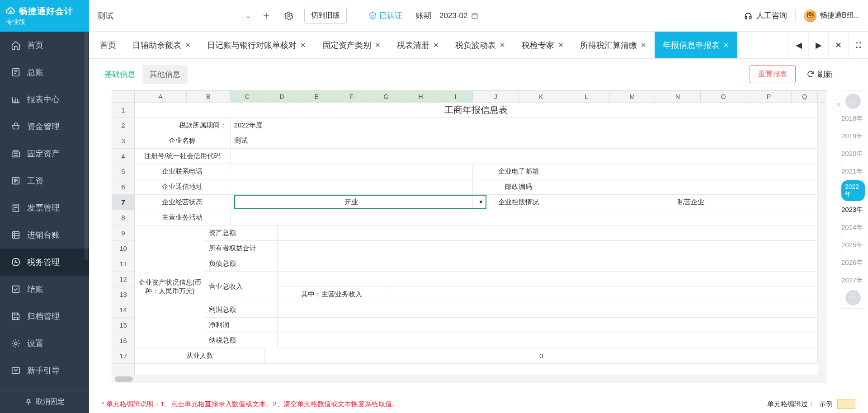 The image size is (868, 413). What do you see at coordinates (183, 187) in the screenshot?
I see `cell: 企业通信地址` at bounding box center [183, 187].